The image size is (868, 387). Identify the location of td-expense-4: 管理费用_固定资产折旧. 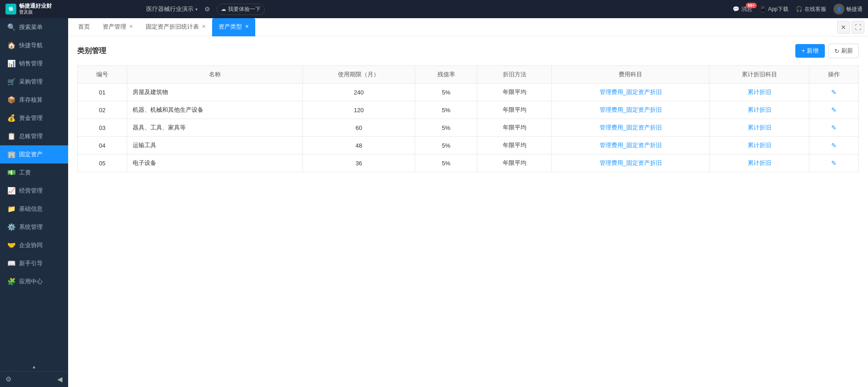
(630, 164).